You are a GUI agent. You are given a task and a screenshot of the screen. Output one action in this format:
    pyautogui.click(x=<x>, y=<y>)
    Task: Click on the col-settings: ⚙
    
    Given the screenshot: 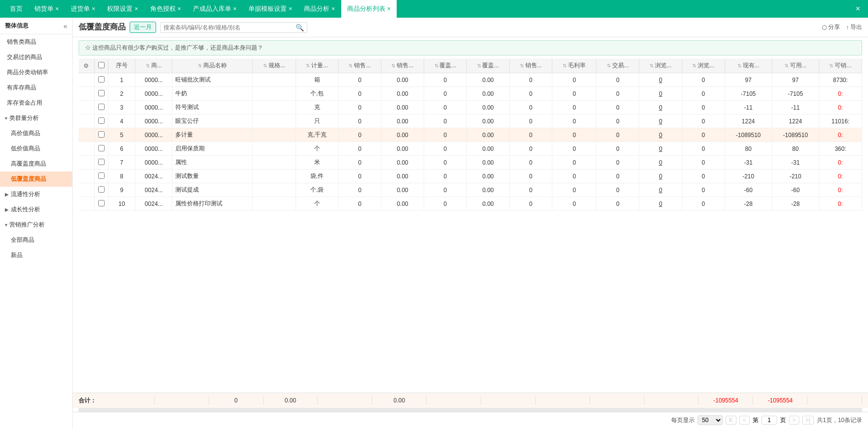 What is the action you would take?
    pyautogui.click(x=86, y=66)
    